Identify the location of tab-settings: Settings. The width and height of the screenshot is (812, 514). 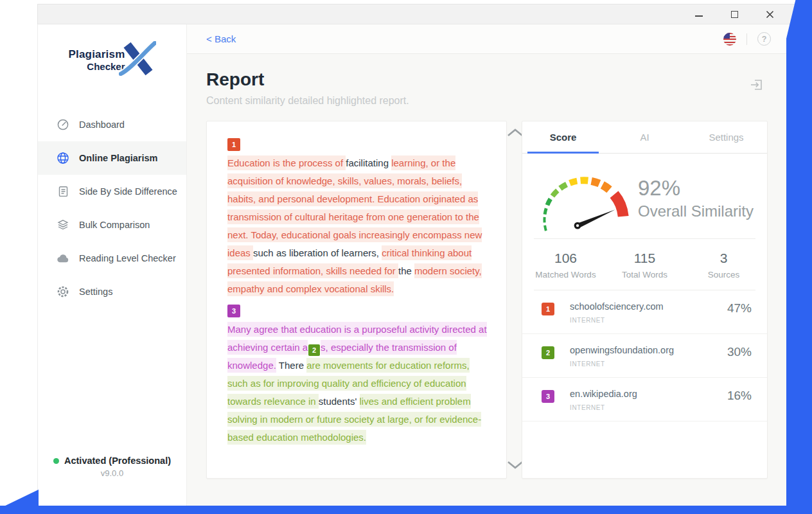
(726, 137).